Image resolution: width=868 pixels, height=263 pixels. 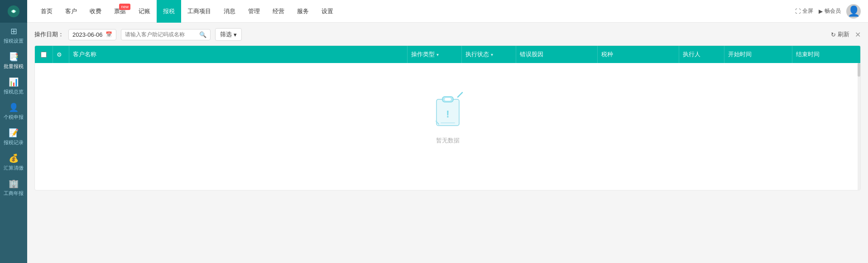 I want to click on nav-commerce: 工商项目, so click(x=199, y=11).